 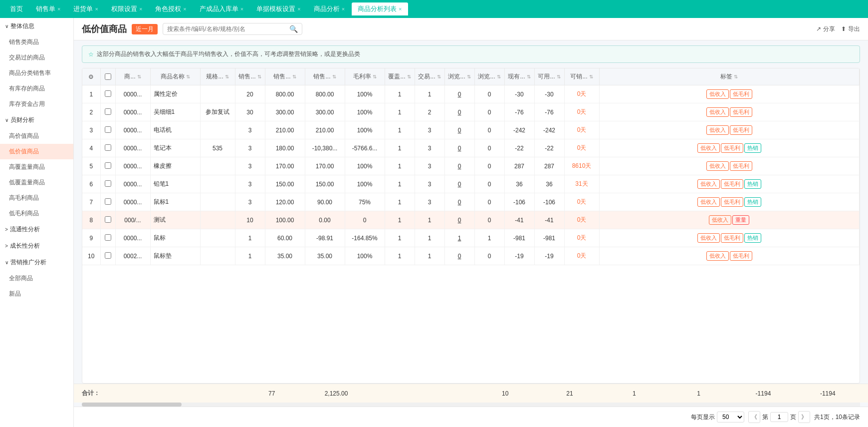 What do you see at coordinates (489, 77) in the screenshot?
I see `th-browse2: 浏览...⇅` at bounding box center [489, 77].